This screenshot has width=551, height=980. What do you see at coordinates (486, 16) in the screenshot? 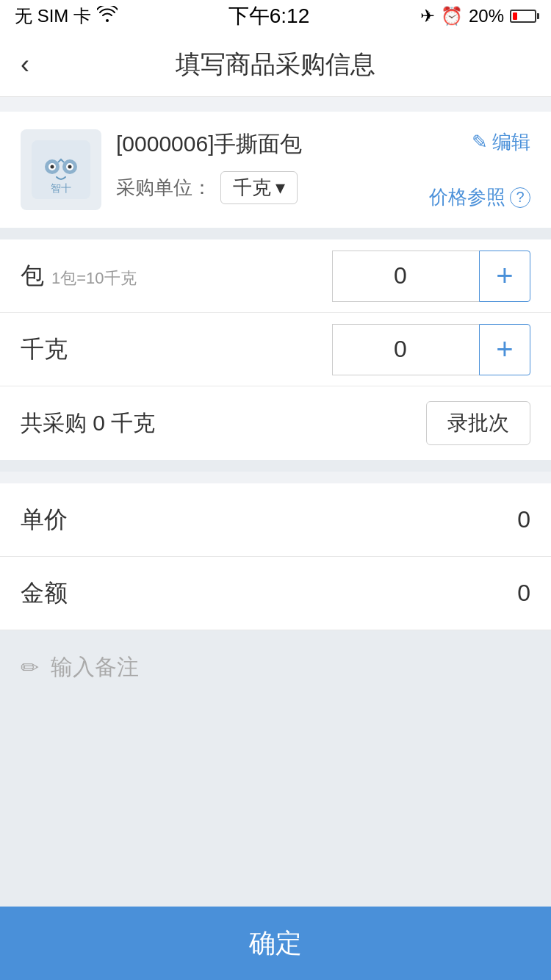
I see `battery-percent: 20%` at bounding box center [486, 16].